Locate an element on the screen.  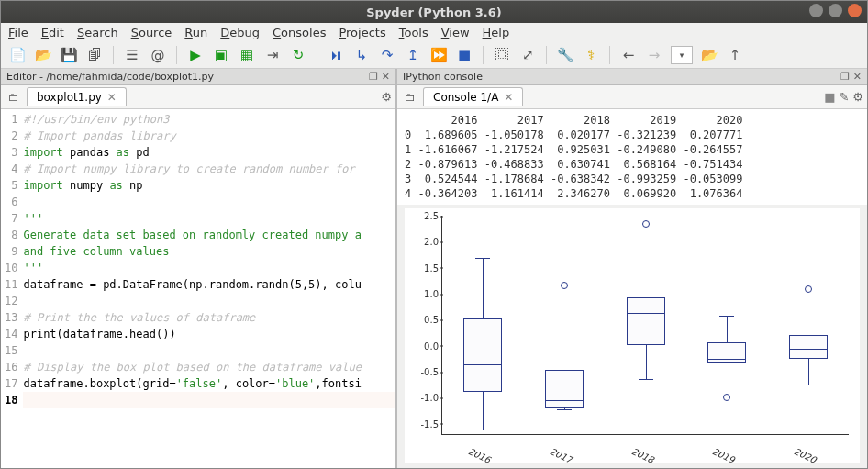
menu-run: Run is located at coordinates (196, 33).